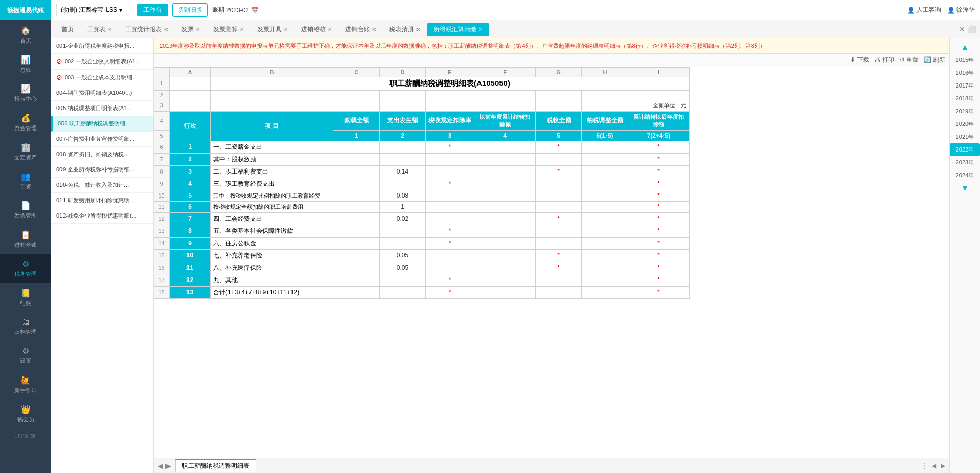  Describe the element at coordinates (505, 196) in the screenshot. I see `cell-10-f` at that location.